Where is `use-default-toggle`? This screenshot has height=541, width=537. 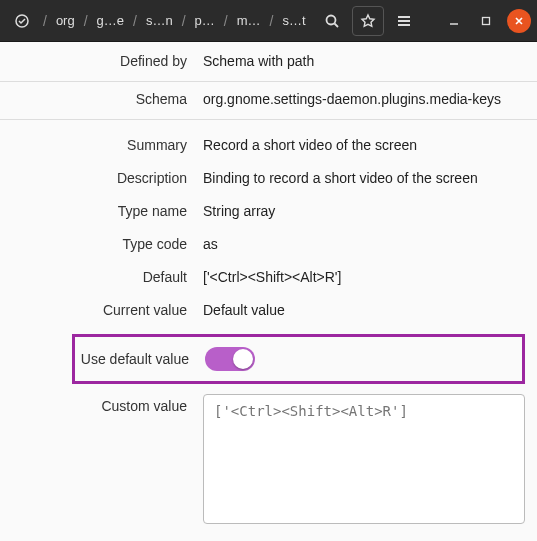
use-default-toggle is located at coordinates (230, 359).